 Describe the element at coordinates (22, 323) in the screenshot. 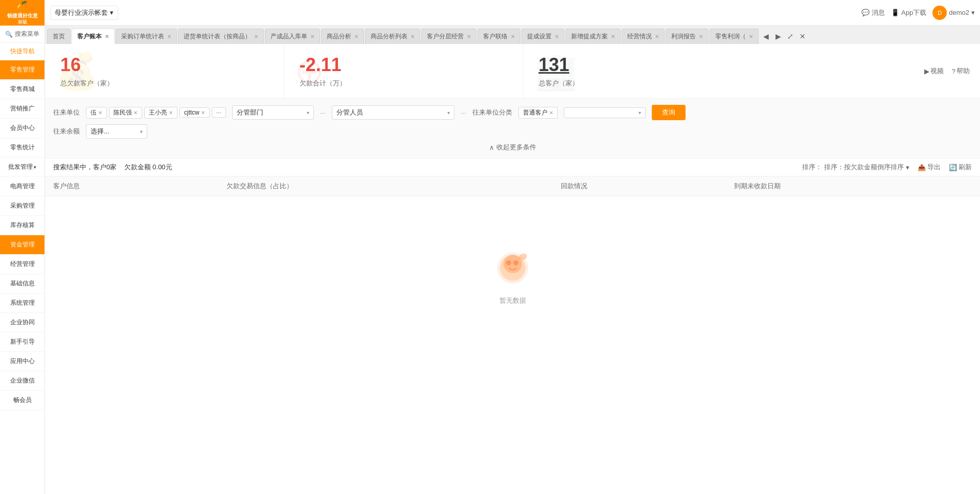

I see `sidebar-item-enterprise-coop: 企业协同` at that location.